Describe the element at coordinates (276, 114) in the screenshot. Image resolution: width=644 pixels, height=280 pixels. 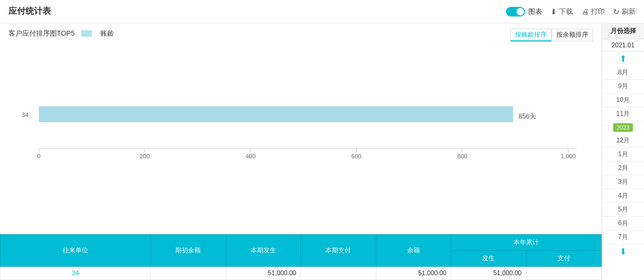
I see `chart-bar` at that location.